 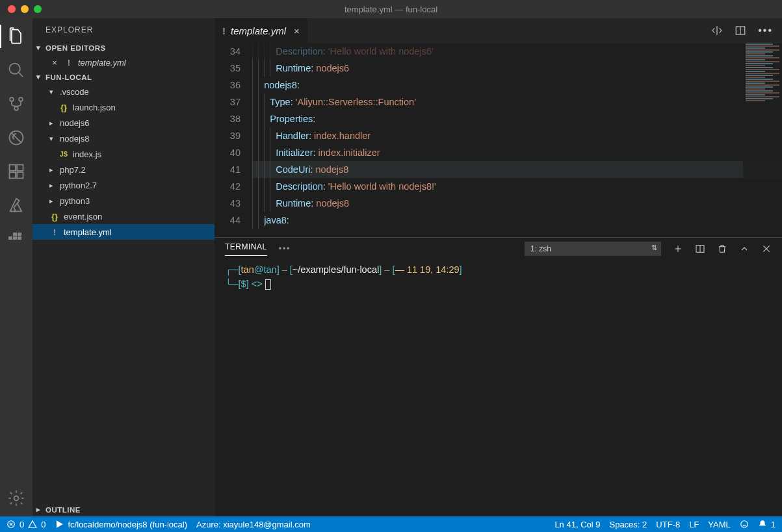 I want to click on panel-tabs: TERMINAL ••• 1: zsh, so click(x=498, y=249).